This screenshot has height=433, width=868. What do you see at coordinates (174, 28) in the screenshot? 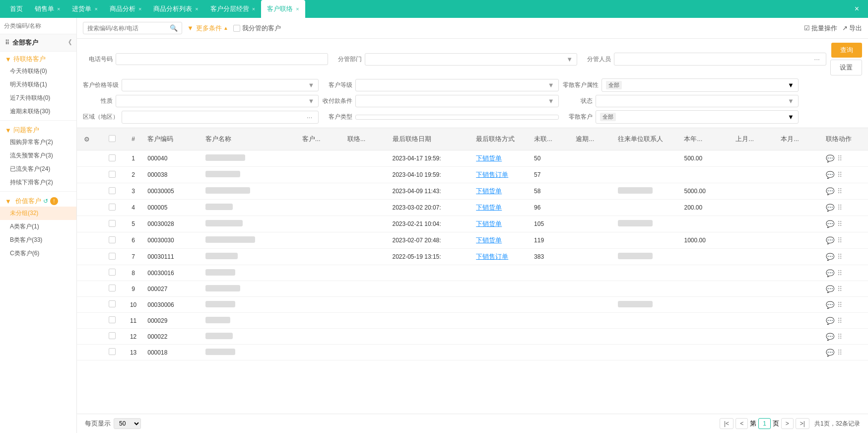
I see `search-icon: 🔍` at bounding box center [174, 28].